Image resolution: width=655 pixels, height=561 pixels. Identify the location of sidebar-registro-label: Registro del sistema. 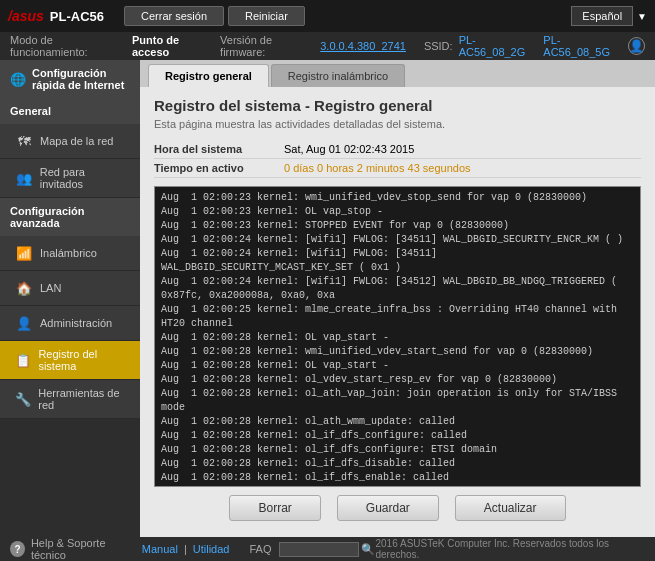
(84, 360).